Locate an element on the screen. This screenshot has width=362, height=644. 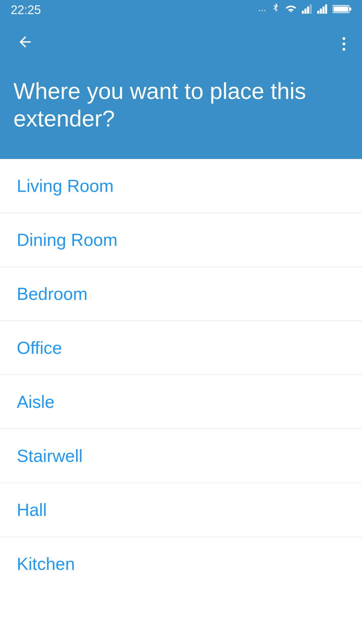
room-list-item: Hall is located at coordinates (181, 510).